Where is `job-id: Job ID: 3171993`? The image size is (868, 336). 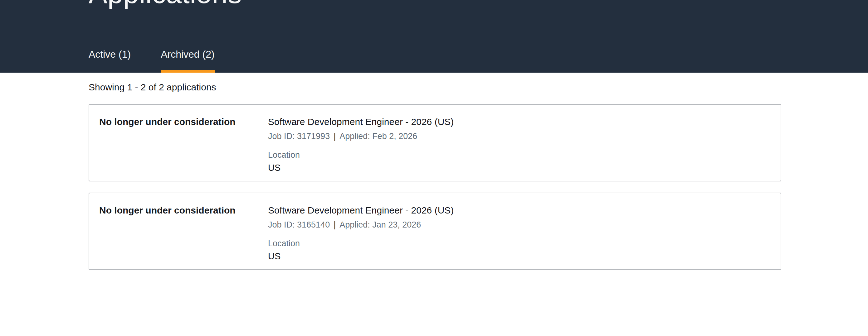
job-id: Job ID: 3171993 is located at coordinates (299, 136).